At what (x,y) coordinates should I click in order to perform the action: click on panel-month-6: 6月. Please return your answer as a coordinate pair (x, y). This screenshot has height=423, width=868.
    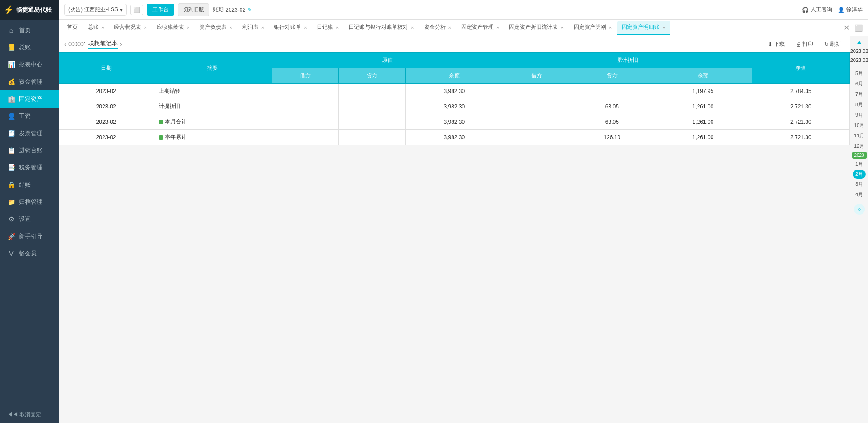
    Looking at the image, I should click on (859, 84).